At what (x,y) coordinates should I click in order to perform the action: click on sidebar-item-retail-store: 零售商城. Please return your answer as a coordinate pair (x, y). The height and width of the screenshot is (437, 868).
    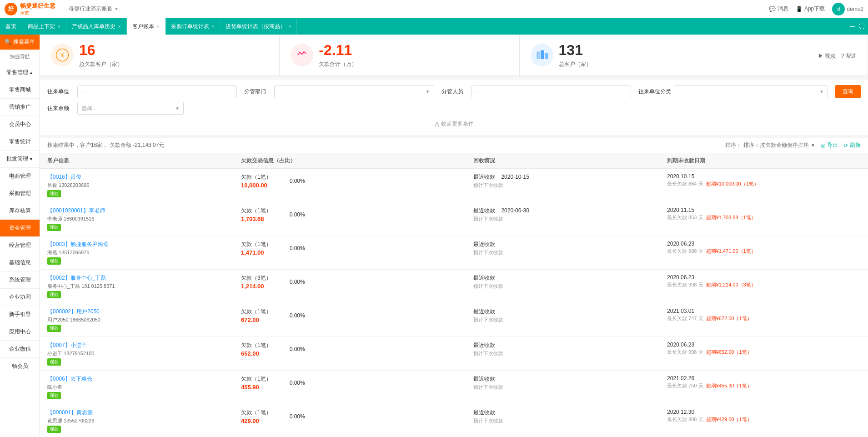
    Looking at the image, I should click on (20, 90).